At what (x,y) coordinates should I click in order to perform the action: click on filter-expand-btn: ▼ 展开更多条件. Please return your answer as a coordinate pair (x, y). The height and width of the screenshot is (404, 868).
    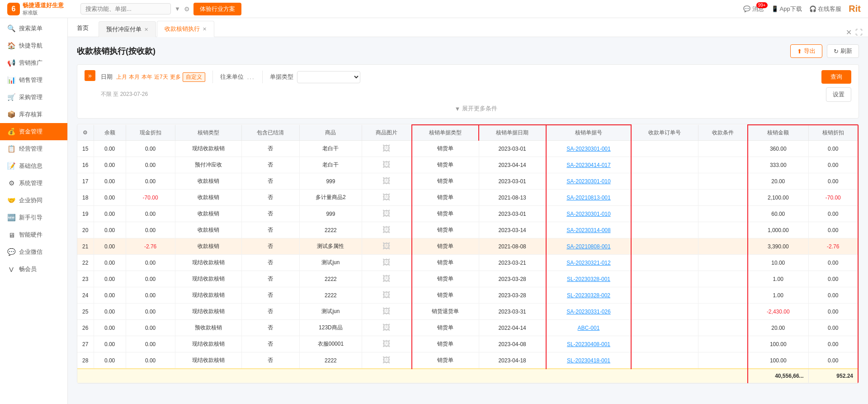
    Looking at the image, I should click on (476, 109).